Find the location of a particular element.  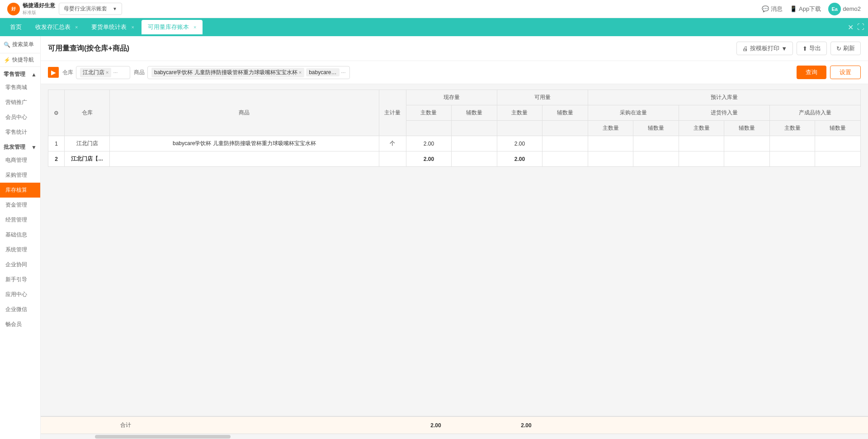

sidebar-item-system: 系统管理 is located at coordinates (20, 250).